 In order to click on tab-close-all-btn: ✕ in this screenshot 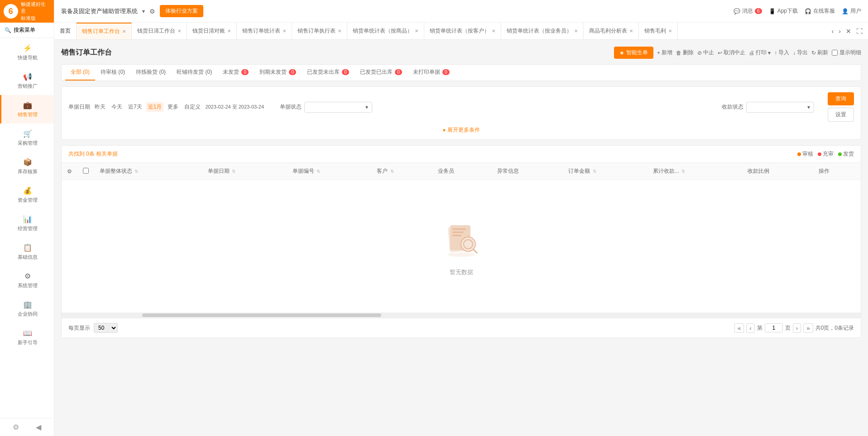, I will do `click(849, 31)`.